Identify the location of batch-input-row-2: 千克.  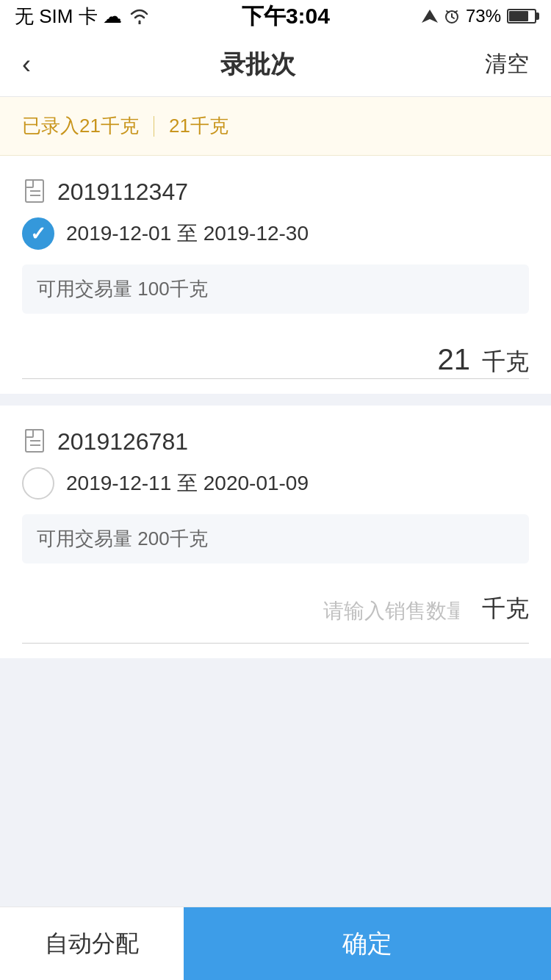
(276, 610).